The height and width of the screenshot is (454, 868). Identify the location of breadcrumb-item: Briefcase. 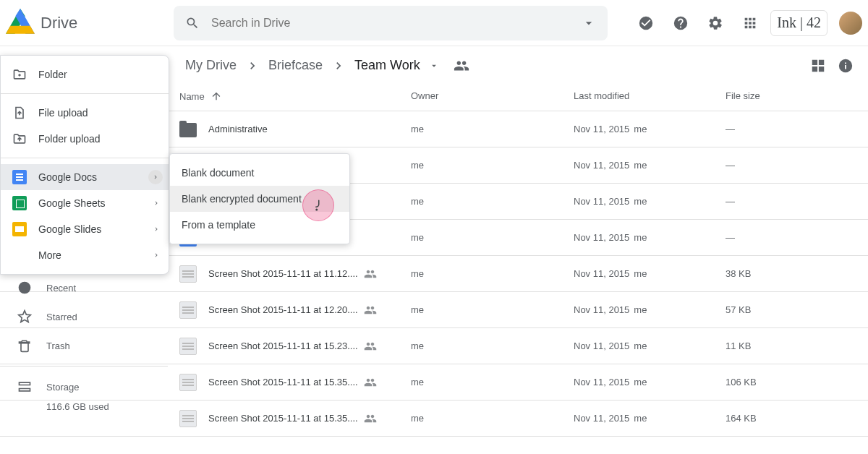
(295, 65).